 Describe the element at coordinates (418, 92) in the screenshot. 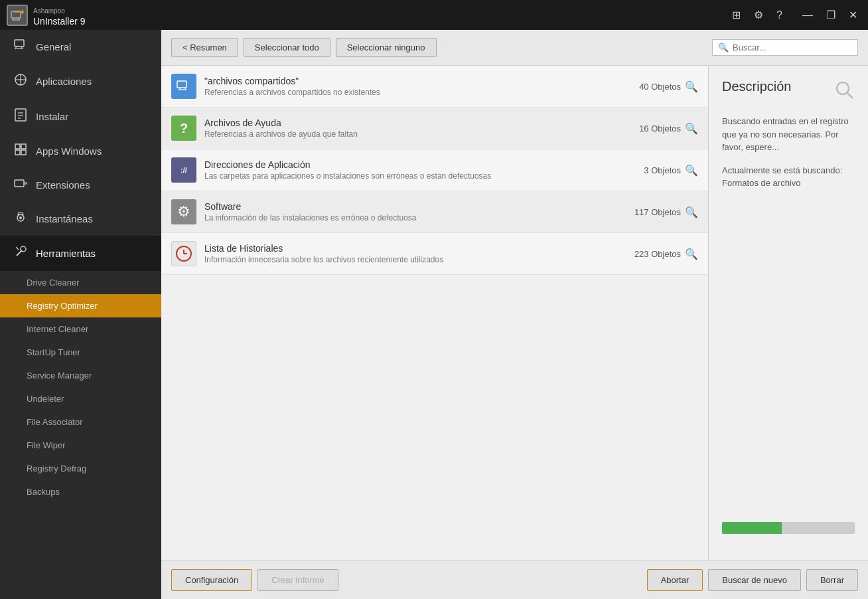

I see `shared-files-desc: Referencias a archivos compartidos no ex…` at that location.